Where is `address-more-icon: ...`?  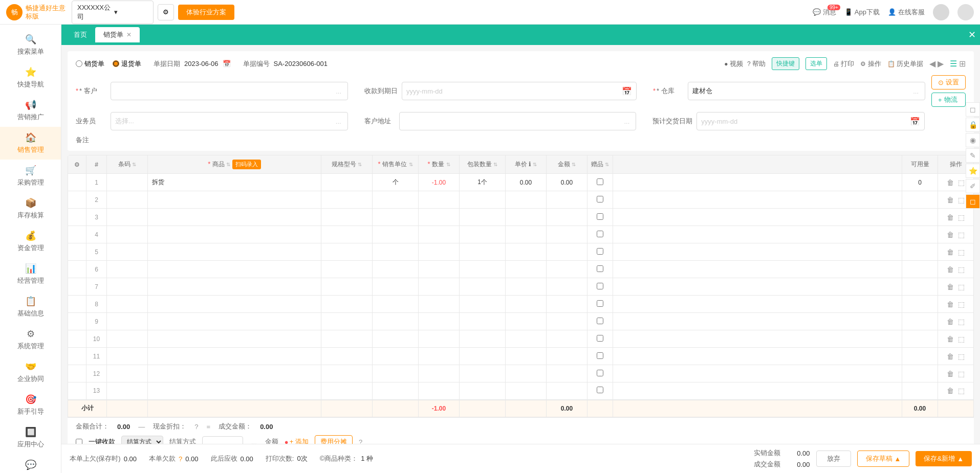 address-more-icon: ... is located at coordinates (627, 122).